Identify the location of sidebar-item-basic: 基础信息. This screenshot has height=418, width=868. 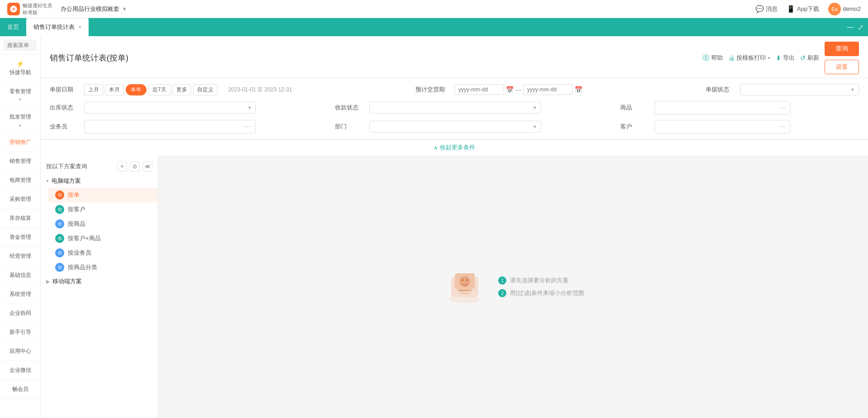
(20, 276).